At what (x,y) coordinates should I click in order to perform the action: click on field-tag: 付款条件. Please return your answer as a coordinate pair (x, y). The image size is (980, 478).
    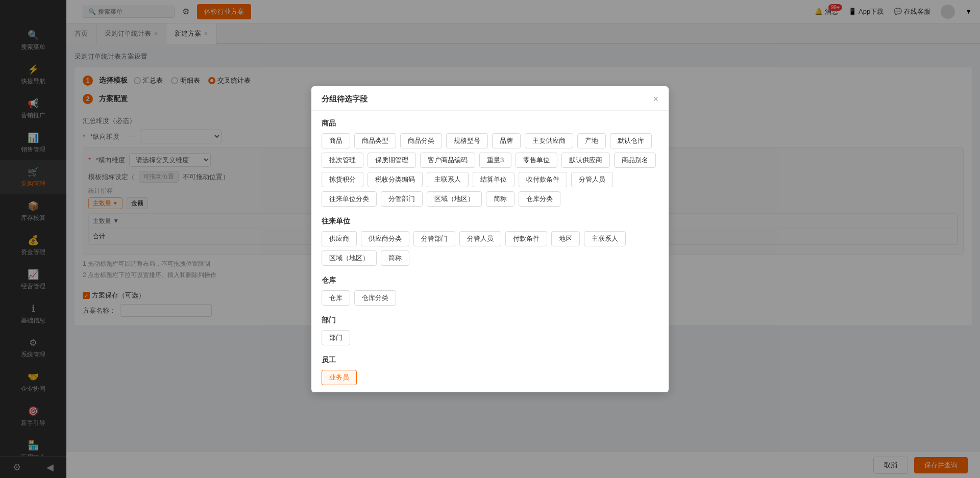
    Looking at the image, I should click on (526, 239).